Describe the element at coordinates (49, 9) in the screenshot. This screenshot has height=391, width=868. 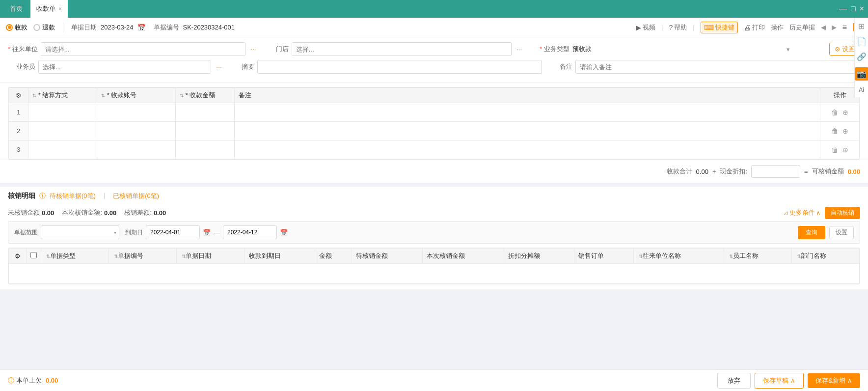
I see `tab-active: 收款单 ×` at that location.